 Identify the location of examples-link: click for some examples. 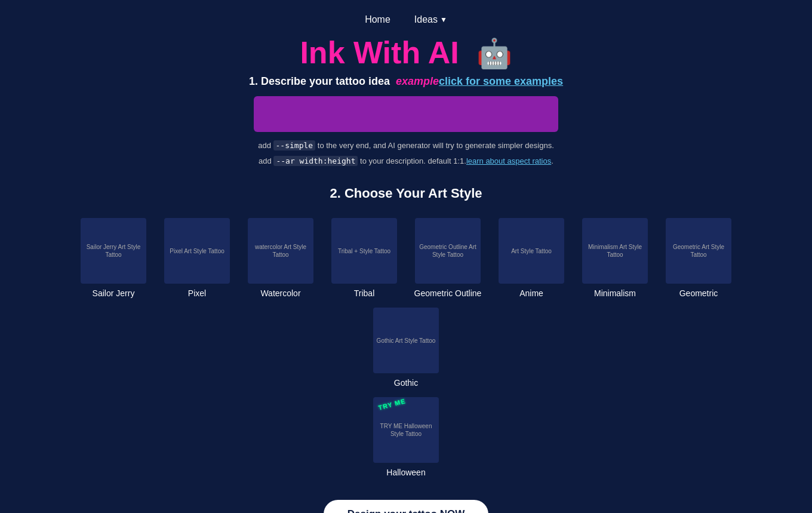
(501, 81).